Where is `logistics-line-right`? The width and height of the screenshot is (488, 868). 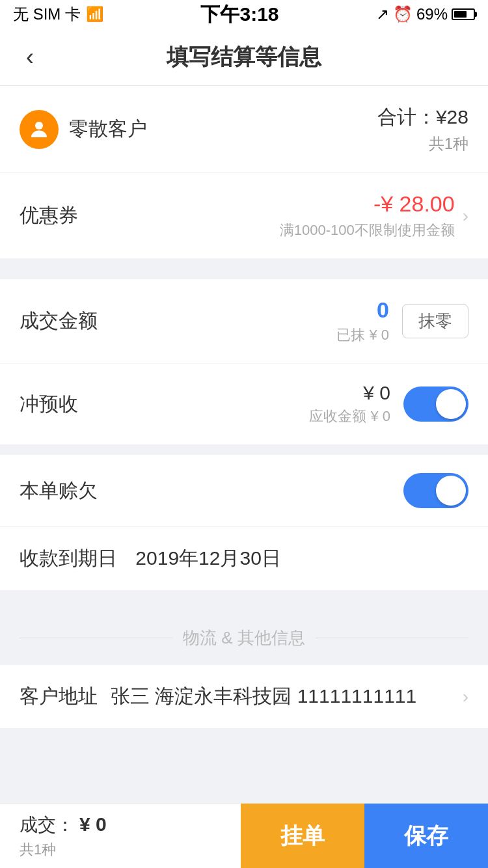
logistics-line-right is located at coordinates (392, 638).